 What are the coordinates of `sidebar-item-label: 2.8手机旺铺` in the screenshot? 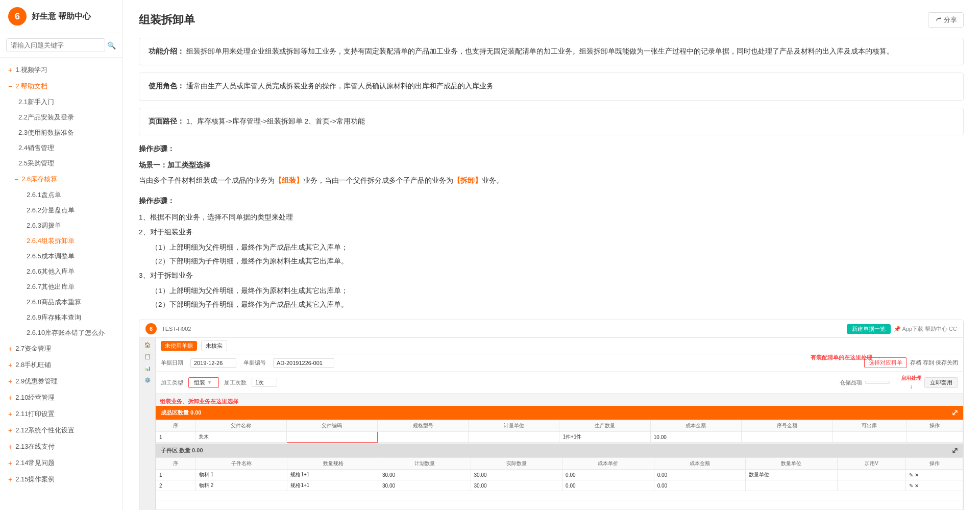 It's located at (33, 365).